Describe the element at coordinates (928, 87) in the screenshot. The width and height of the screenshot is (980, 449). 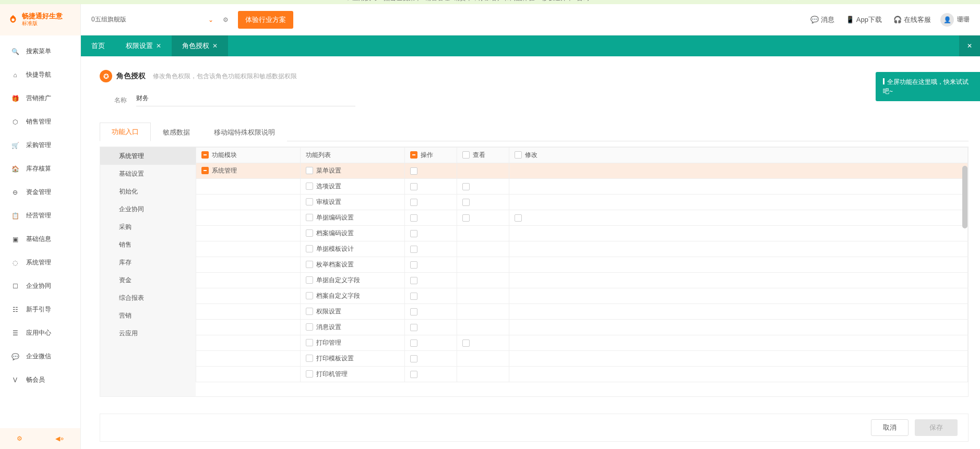
I see `fullscreen-tip-toast: 全屏功能在这里哦，快来试试吧~` at that location.